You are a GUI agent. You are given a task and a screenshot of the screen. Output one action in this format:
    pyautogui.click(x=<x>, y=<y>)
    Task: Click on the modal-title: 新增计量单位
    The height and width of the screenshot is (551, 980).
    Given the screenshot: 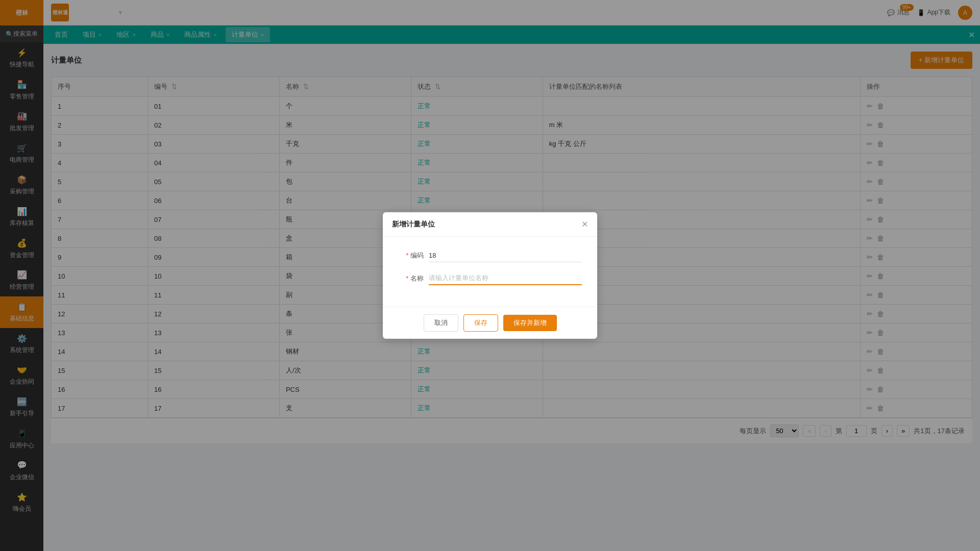 What is the action you would take?
    pyautogui.click(x=413, y=224)
    